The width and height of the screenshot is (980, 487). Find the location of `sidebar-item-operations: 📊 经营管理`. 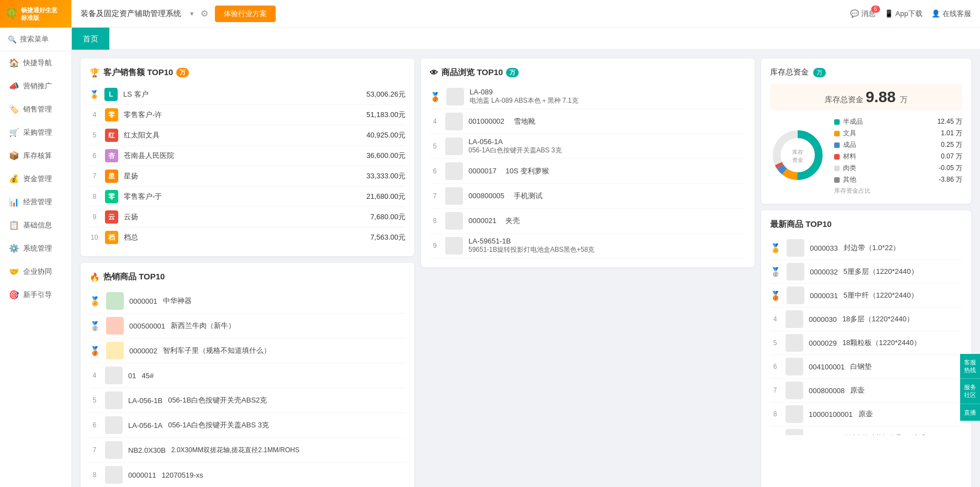

sidebar-item-operations: 📊 经营管理 is located at coordinates (35, 202).